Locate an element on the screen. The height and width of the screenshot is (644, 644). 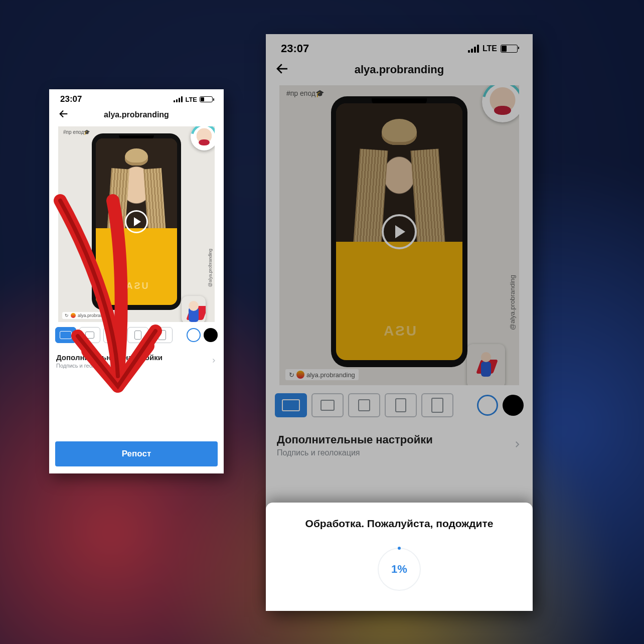
modal-title: Обработка. Пожалуйста, подождите is located at coordinates (399, 524).